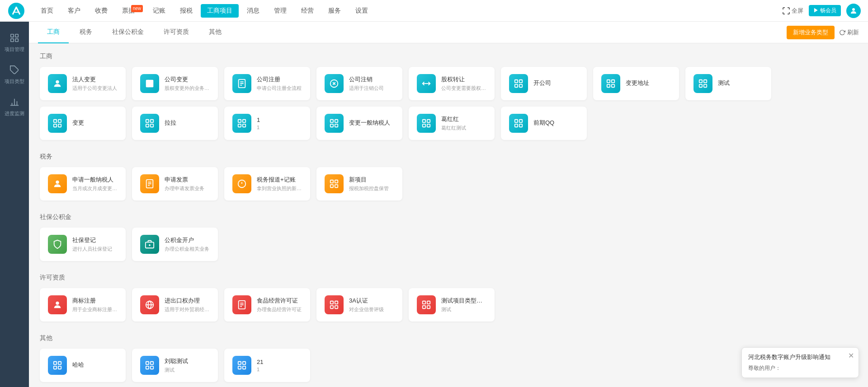 This screenshot has width=868, height=387. What do you see at coordinates (452, 123) in the screenshot?
I see `card-gehonghong: 葛红红 葛红红测试` at bounding box center [452, 123].